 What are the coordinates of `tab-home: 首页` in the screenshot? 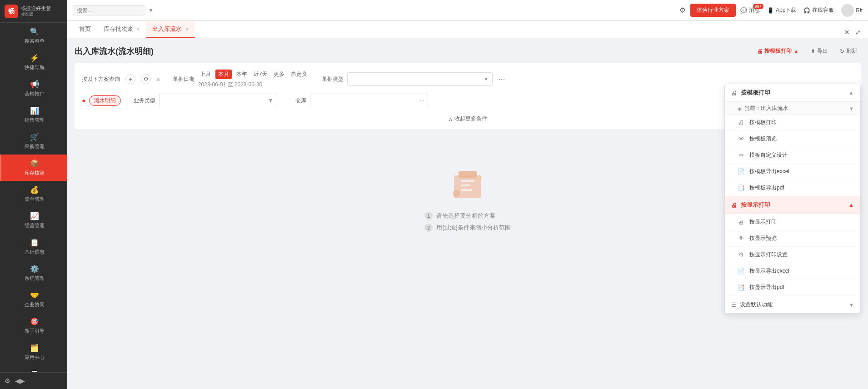 It's located at (85, 30).